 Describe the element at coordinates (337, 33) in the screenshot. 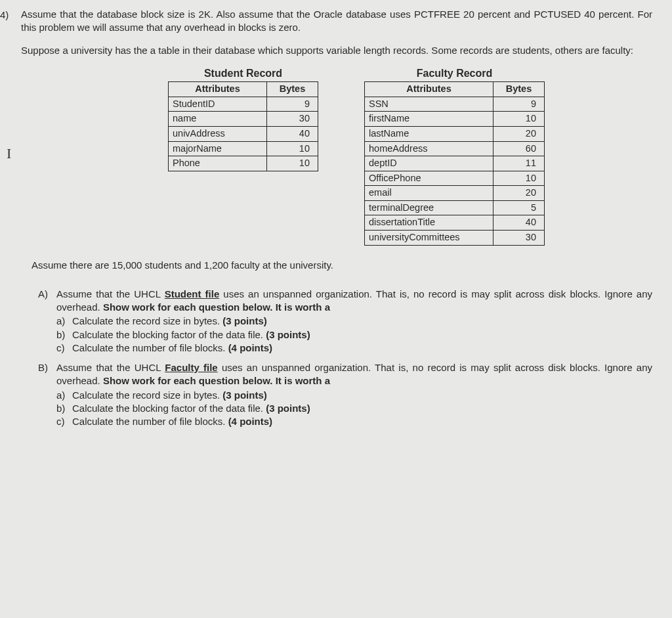

I see `intro-text: Assume that the database block size is 2…` at that location.